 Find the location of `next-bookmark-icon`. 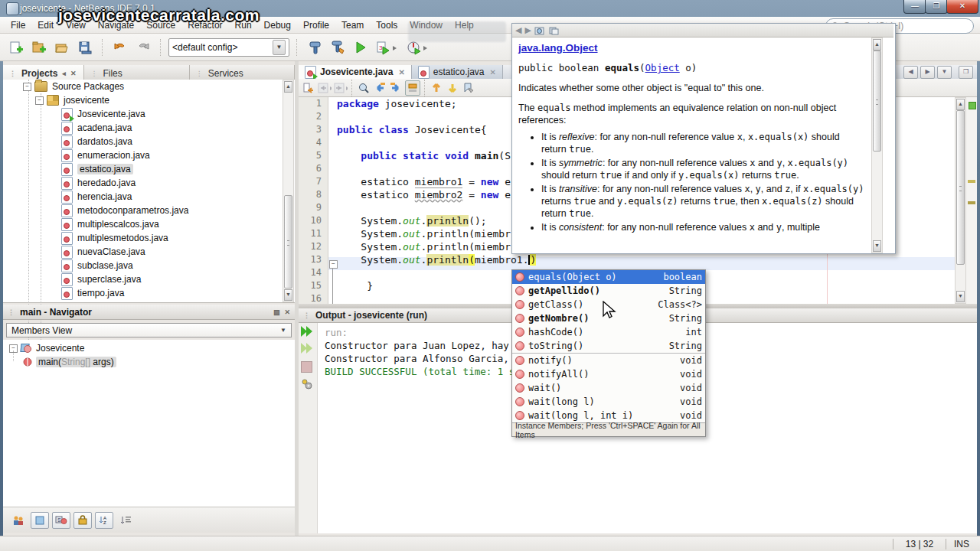

next-bookmark-icon is located at coordinates (452, 88).